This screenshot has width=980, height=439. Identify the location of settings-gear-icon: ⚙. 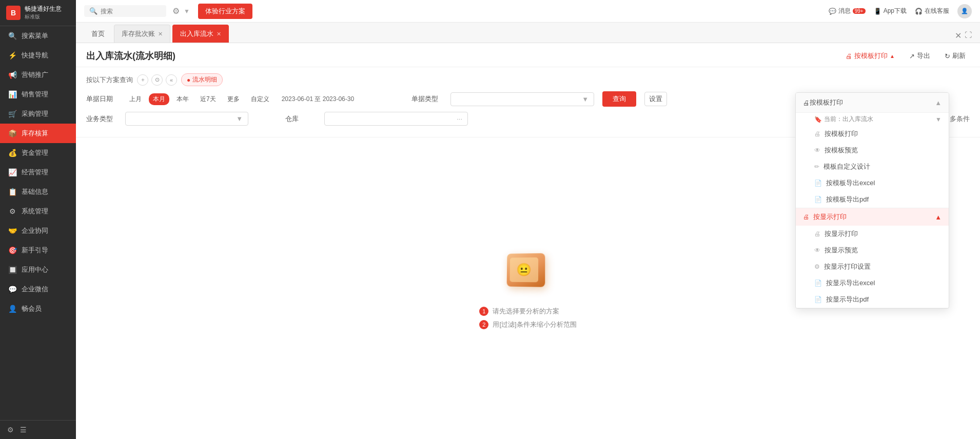
(176, 11).